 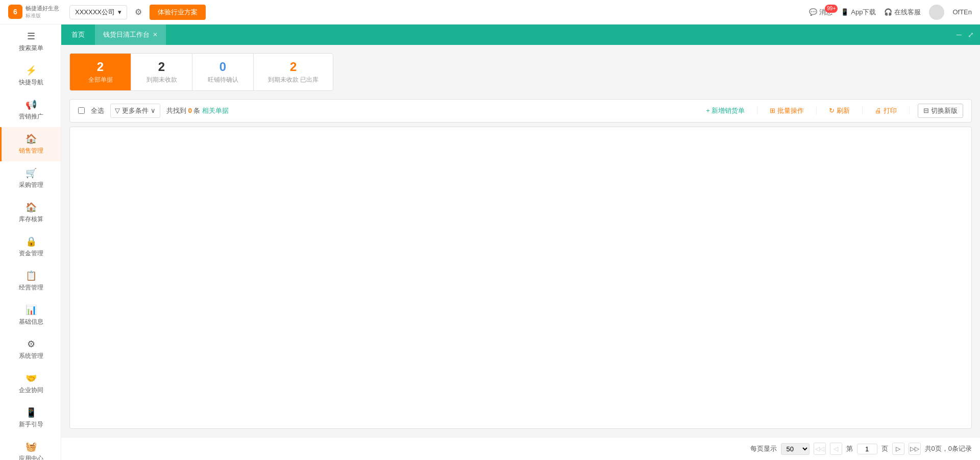 What do you see at coordinates (31, 276) in the screenshot?
I see `operations-icon: 📋` at bounding box center [31, 276].